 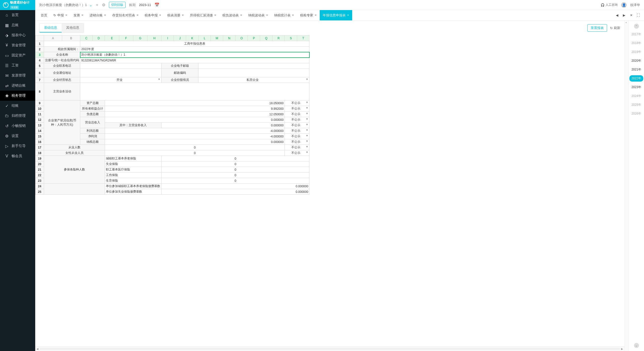 What do you see at coordinates (18, 156) in the screenshot?
I see `nav-item-14: V畅会员` at bounding box center [18, 156].